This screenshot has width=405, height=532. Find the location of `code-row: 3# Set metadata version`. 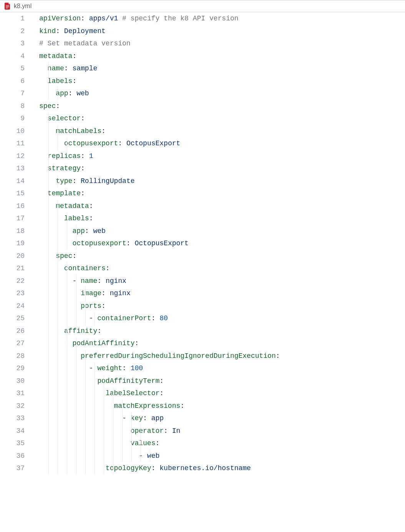

code-row: 3# Set metadata version is located at coordinates (202, 44).